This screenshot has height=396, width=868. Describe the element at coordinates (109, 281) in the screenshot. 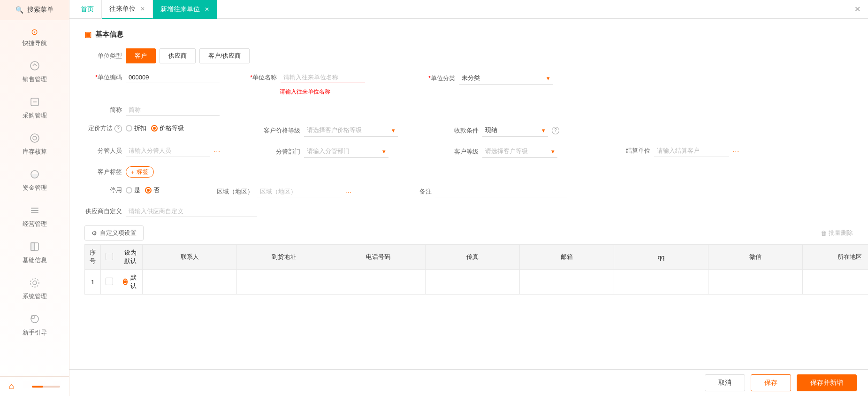

I see `row-checkbox` at that location.